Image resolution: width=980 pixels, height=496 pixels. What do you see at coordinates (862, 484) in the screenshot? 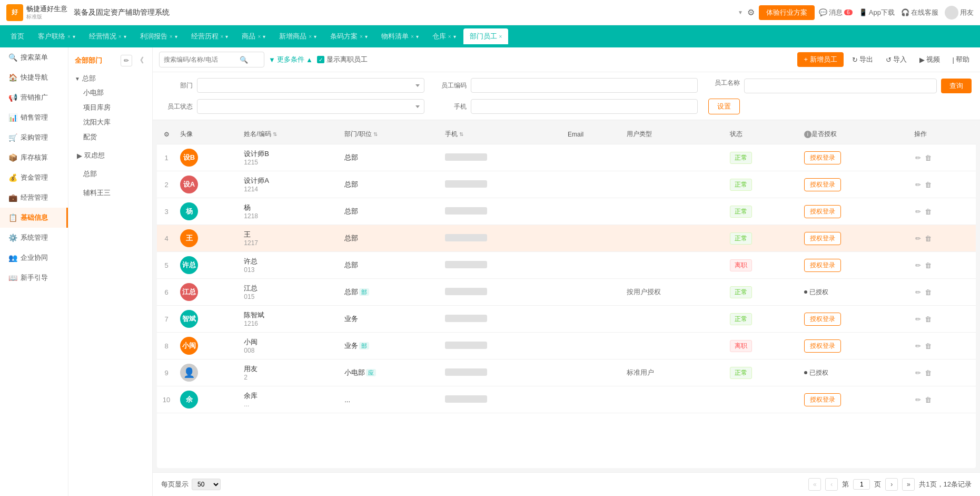
I see `page-number-input` at bounding box center [862, 484].